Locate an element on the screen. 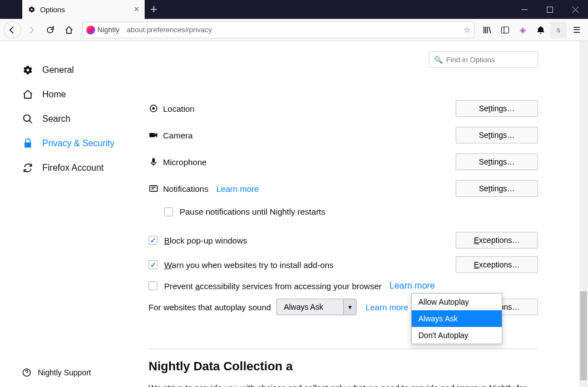 This screenshot has height=387, width=588. perm-location: Location Settings… is located at coordinates (343, 108).